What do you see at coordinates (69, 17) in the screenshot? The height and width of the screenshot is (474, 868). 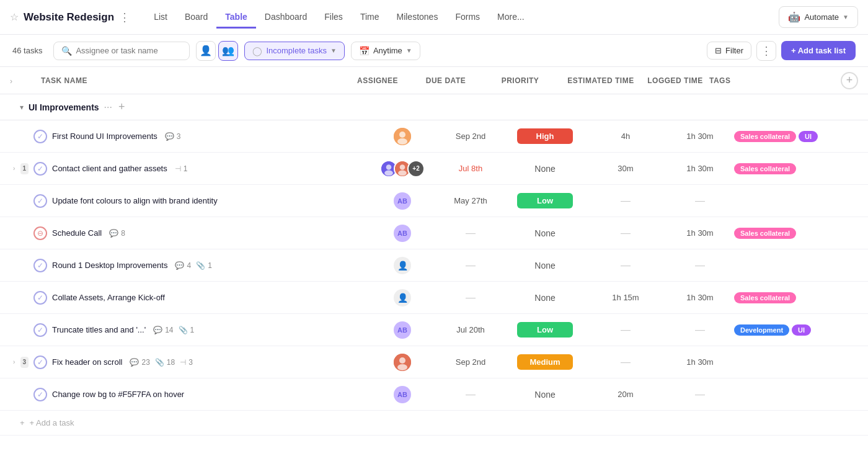 I see `project-title: Website Redesign` at bounding box center [69, 17].